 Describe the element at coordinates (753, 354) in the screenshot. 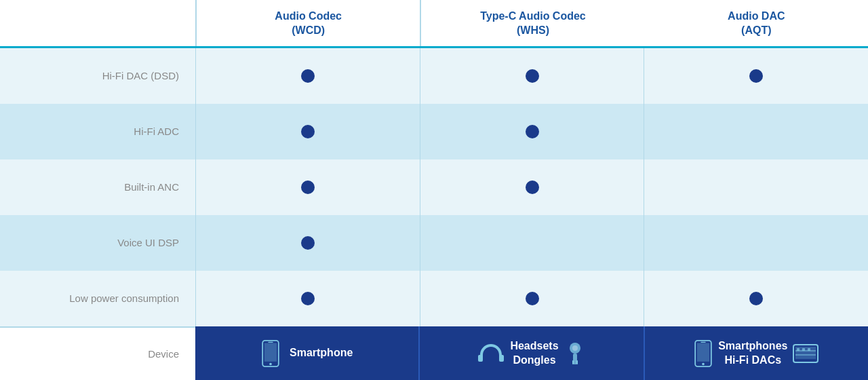

I see `device-col-3-text: Smartphones Hi-Fi DACs` at that location.